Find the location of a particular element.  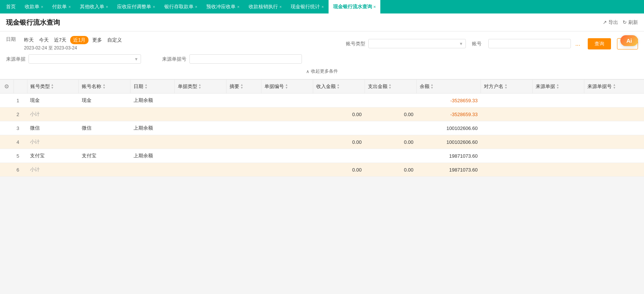

date-option-近7天: 近7天 is located at coordinates (60, 40).